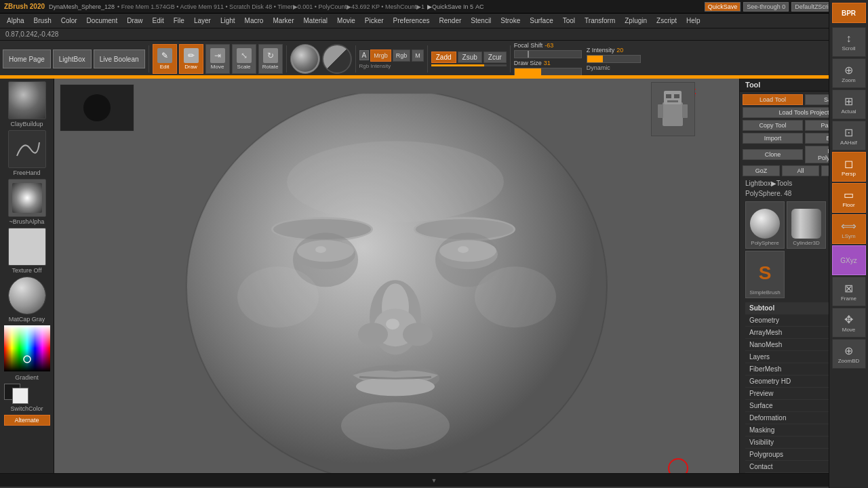  Describe the element at coordinates (27, 348) in the screenshot. I see `color-picker` at that location.